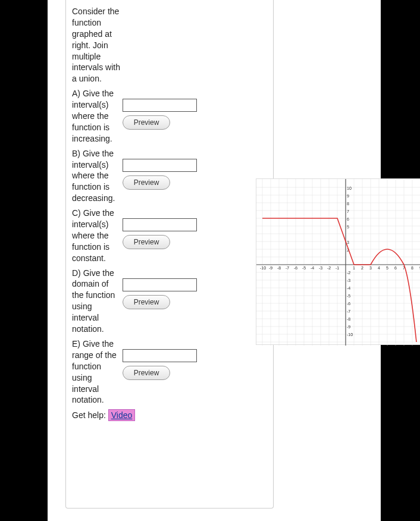  I want to click on question-c-inputs: Preview, so click(159, 228).